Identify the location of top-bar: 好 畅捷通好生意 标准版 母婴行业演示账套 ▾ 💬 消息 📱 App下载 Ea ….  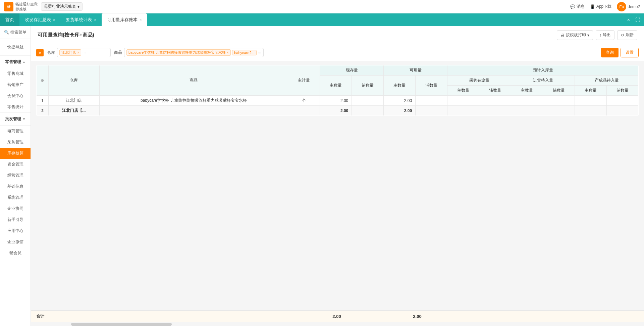
(322, 7).